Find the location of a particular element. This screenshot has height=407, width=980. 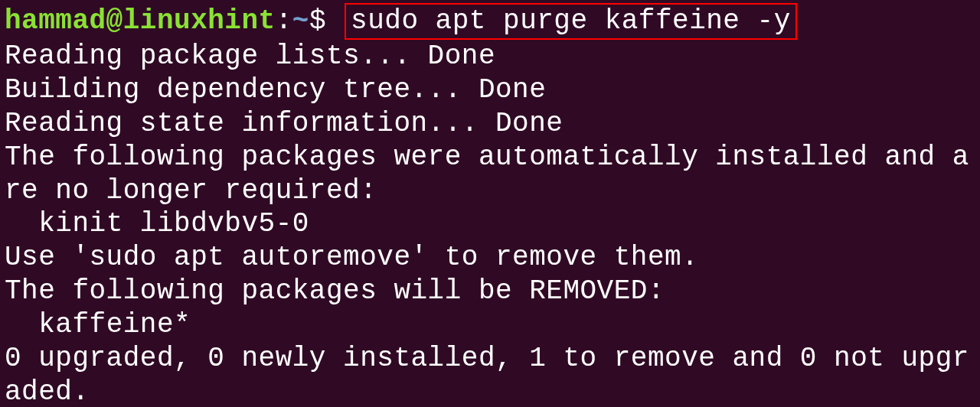

command-text: sudo apt purge kaffeine -y is located at coordinates (571, 21).